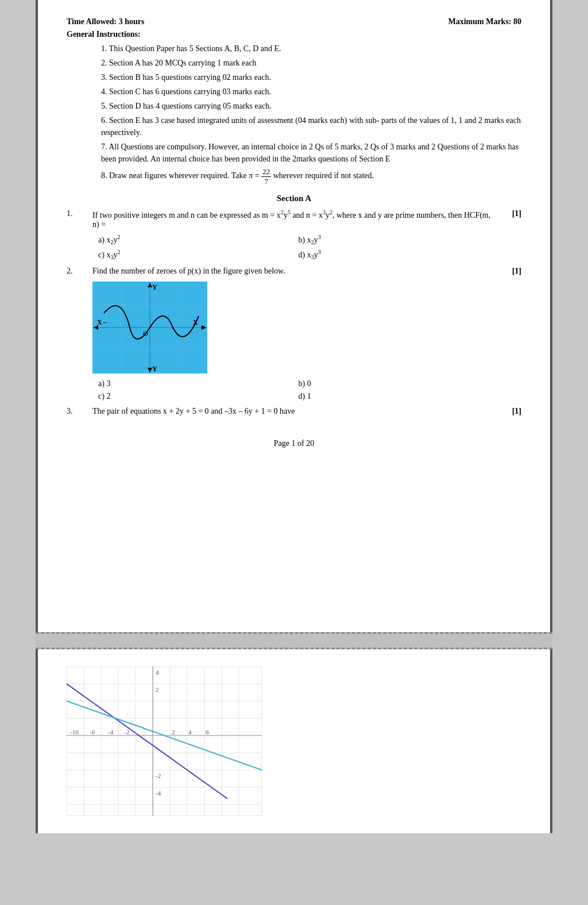  What do you see at coordinates (294, 235) in the screenshot?
I see `question-1: 1. If two positive integers m and n can …` at bounding box center [294, 235].